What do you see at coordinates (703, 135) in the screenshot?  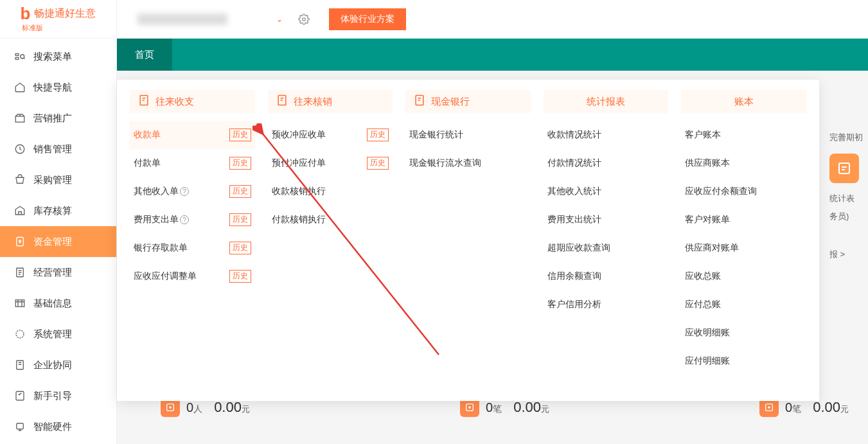 I see `mega-item-label: 客户账本` at bounding box center [703, 135].